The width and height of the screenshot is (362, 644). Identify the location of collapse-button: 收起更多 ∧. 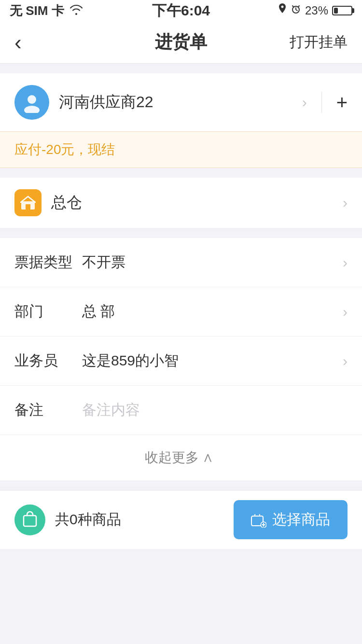
(181, 458).